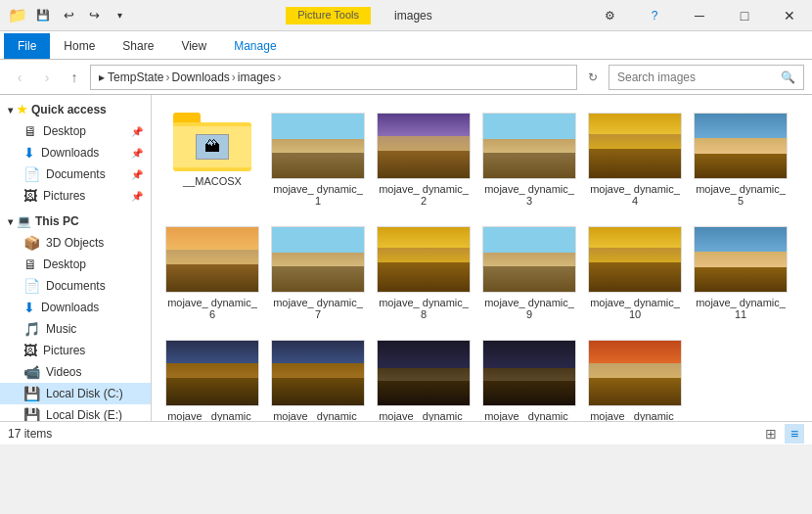  Describe the element at coordinates (699, 16) in the screenshot. I see `minimize-button: ─` at that location.